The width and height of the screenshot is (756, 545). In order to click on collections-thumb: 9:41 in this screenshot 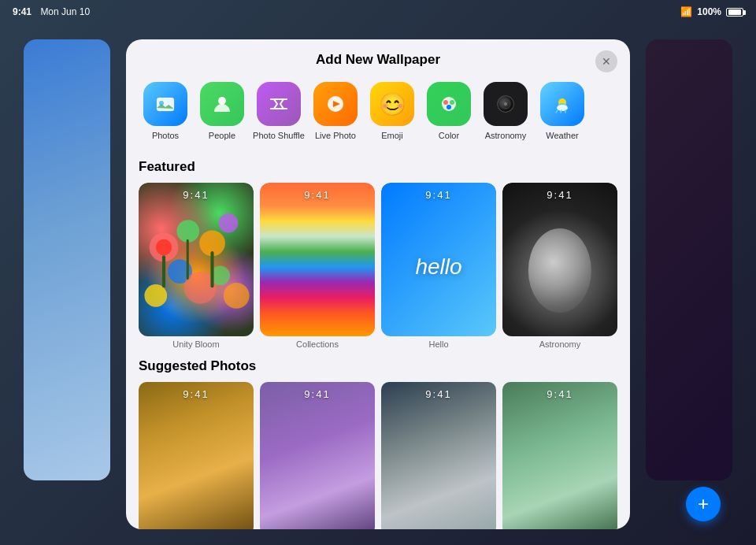, I will do `click(317, 260)`.